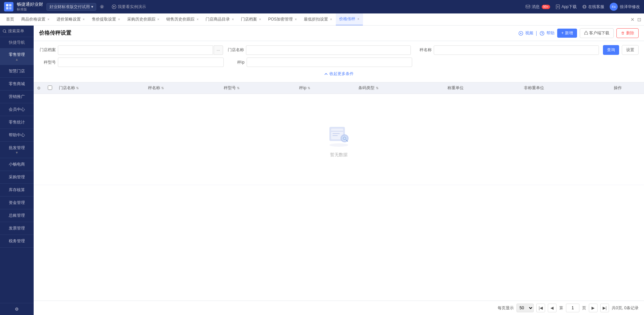  Describe the element at coordinates (339, 62) in the screenshot. I see `search-row-2: 秤型号 秤ip` at that location.